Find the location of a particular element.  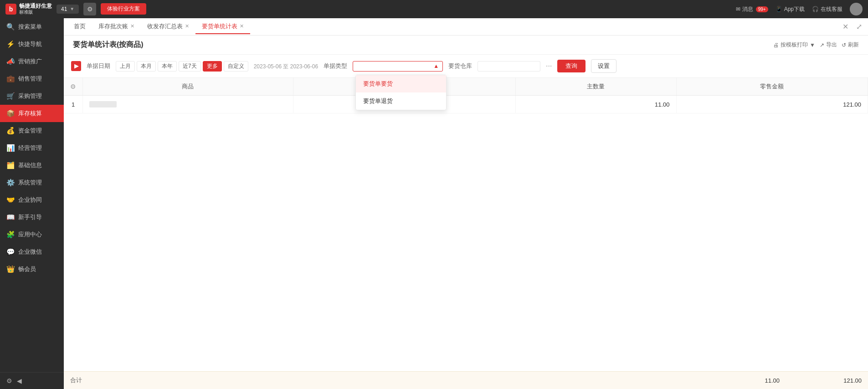

this-month-btn: 本月 is located at coordinates (146, 67).